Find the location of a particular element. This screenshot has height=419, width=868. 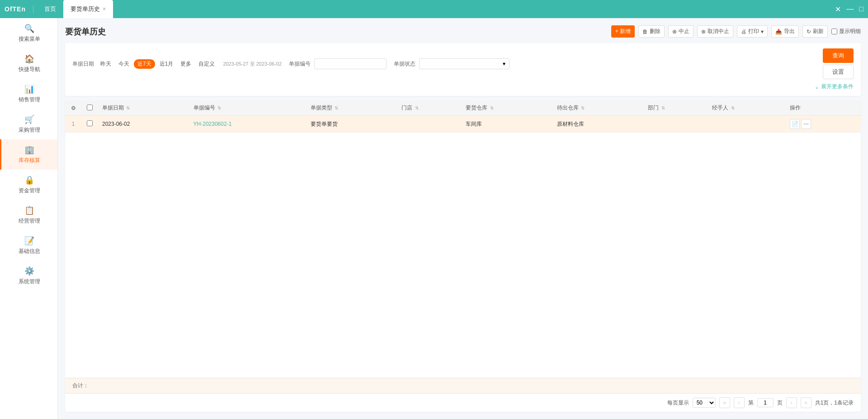

sort-order-icon: ⇅ is located at coordinates (219, 108).